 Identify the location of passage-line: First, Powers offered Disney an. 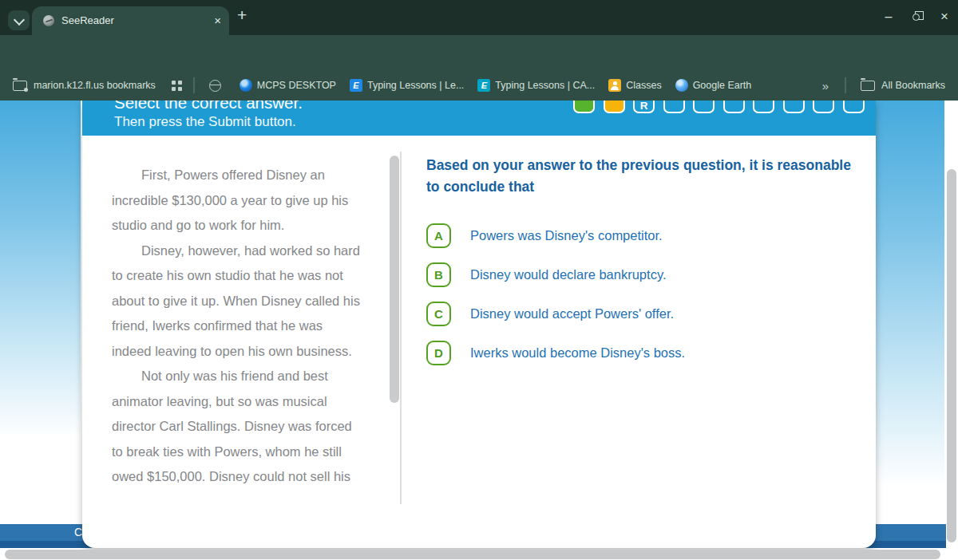
(247, 175).